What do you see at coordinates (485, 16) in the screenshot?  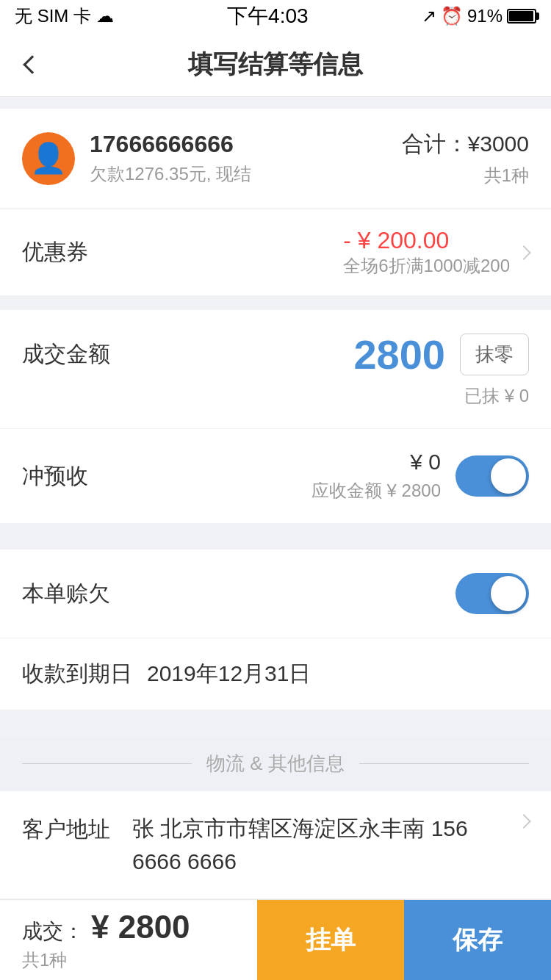 I see `battery-percent: 91%` at bounding box center [485, 16].